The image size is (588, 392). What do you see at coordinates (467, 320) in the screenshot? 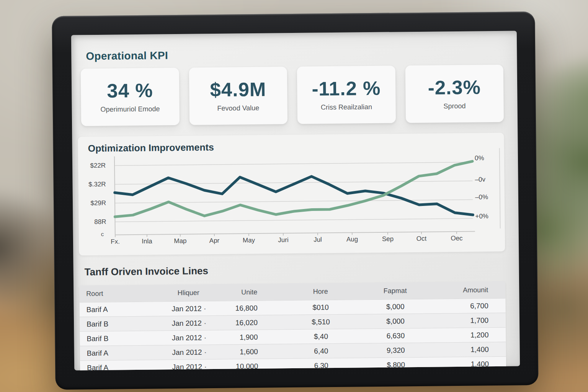
I see `amount-cell: 1,700` at bounding box center [467, 320].